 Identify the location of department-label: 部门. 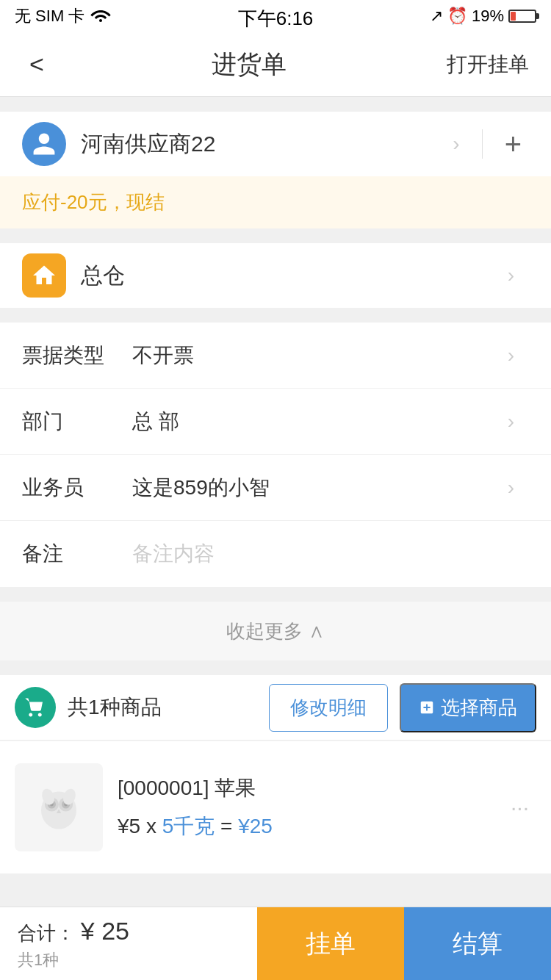
(70, 422).